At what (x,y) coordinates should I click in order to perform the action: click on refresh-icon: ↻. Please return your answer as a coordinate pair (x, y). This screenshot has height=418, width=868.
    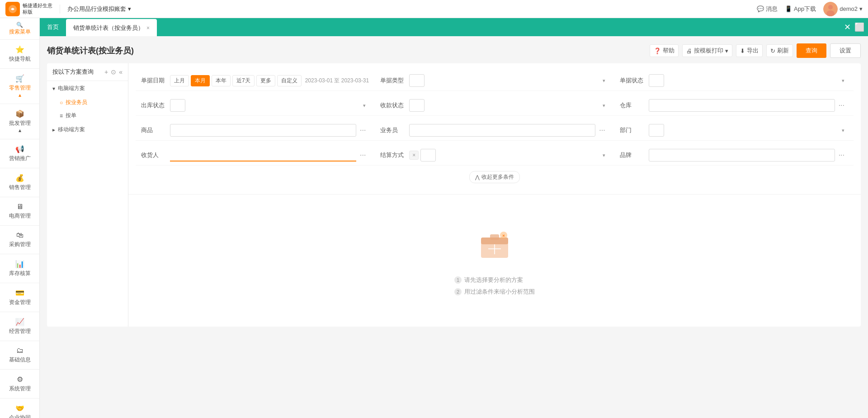
    Looking at the image, I should click on (773, 51).